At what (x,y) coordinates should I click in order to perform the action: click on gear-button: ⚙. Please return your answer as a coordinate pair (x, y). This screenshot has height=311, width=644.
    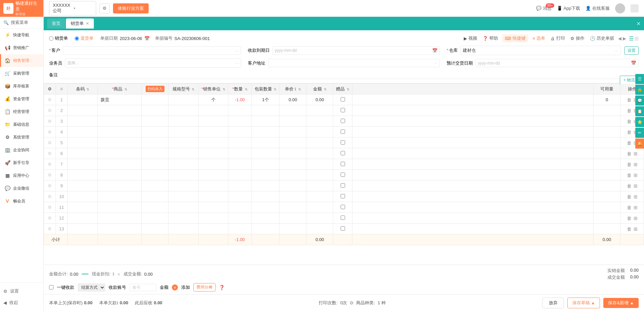
    Looking at the image, I should click on (105, 8).